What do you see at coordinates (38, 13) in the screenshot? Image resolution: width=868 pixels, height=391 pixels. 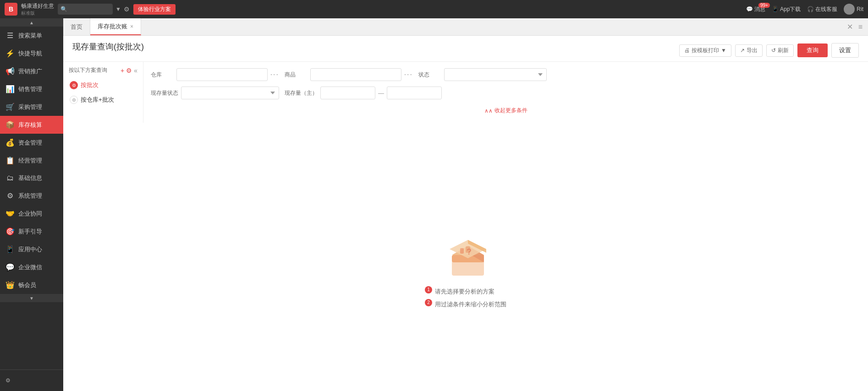 I see `app-edition: 标准版` at bounding box center [38, 13].